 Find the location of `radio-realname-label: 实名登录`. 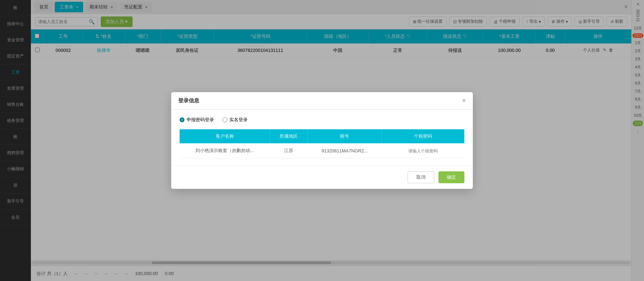

radio-realname-label: 实名登录 is located at coordinates (235, 120).